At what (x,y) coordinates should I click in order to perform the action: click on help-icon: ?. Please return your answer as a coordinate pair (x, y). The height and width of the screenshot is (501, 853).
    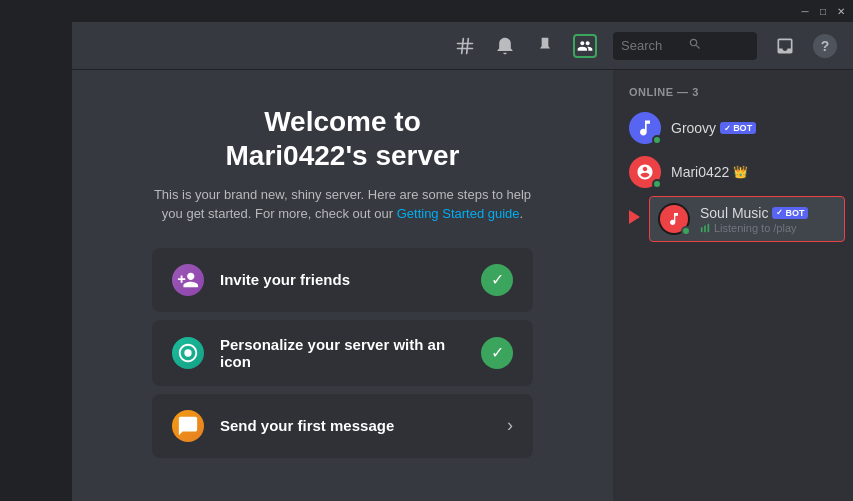
    Looking at the image, I should click on (825, 46).